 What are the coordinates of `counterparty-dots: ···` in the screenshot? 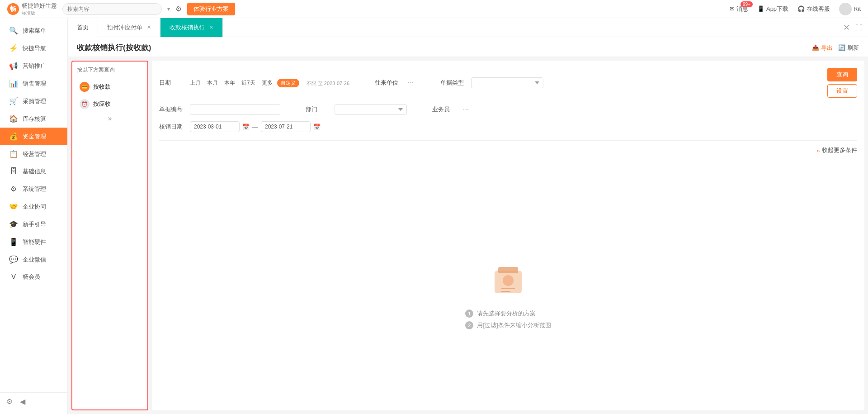 It's located at (410, 83).